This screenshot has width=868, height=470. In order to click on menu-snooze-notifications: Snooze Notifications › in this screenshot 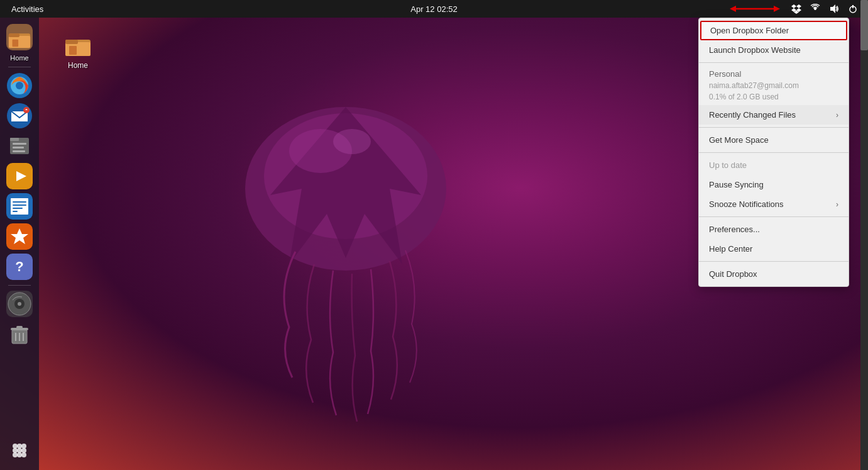, I will do `click(774, 204)`.